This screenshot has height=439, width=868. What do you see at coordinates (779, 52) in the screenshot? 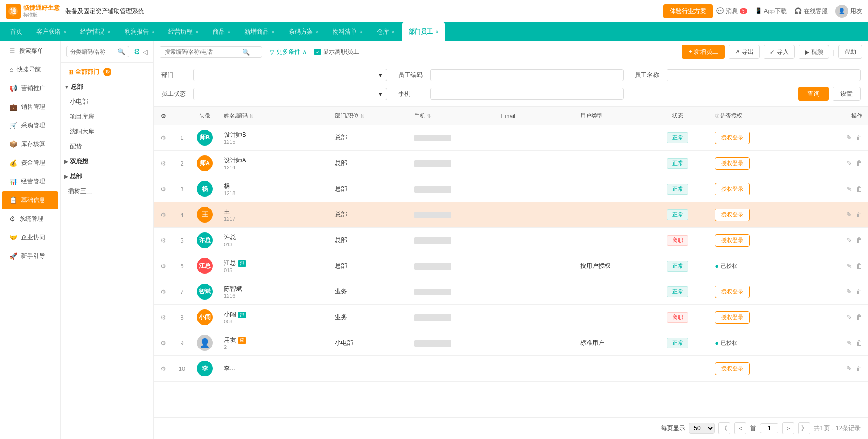
I see `import-btn: ↙ 导入` at bounding box center [779, 52].